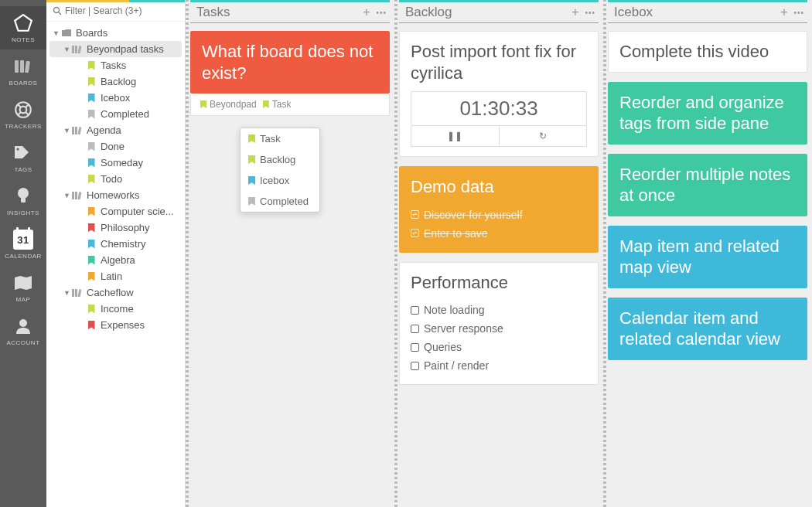  I want to click on tree-group: ▼Agenda, so click(116, 130).